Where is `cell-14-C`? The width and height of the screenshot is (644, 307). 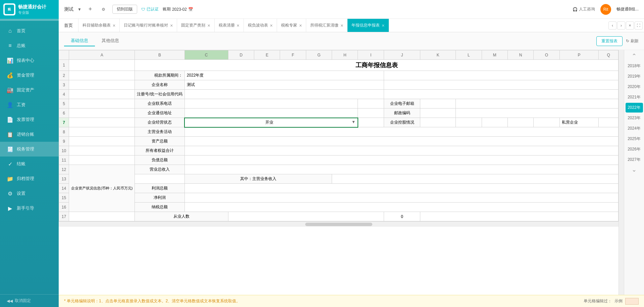
cell-14-C is located at coordinates (401, 188).